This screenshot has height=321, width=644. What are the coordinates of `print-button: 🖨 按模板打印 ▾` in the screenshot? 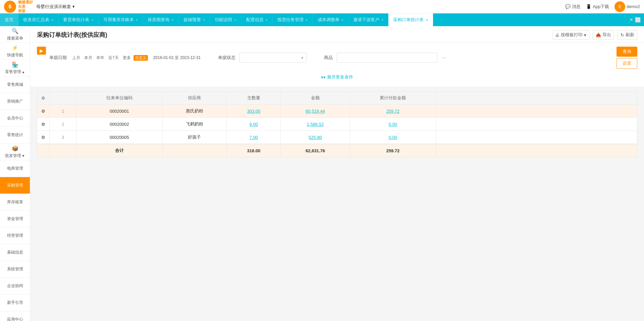 It's located at (571, 35).